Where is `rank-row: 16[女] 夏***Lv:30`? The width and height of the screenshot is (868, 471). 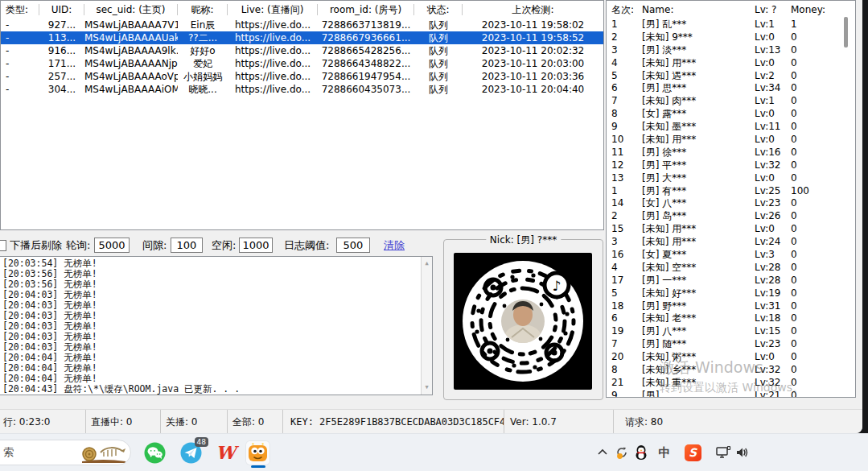 rank-row: 16[女] 夏***Lv:30 is located at coordinates (730, 255).